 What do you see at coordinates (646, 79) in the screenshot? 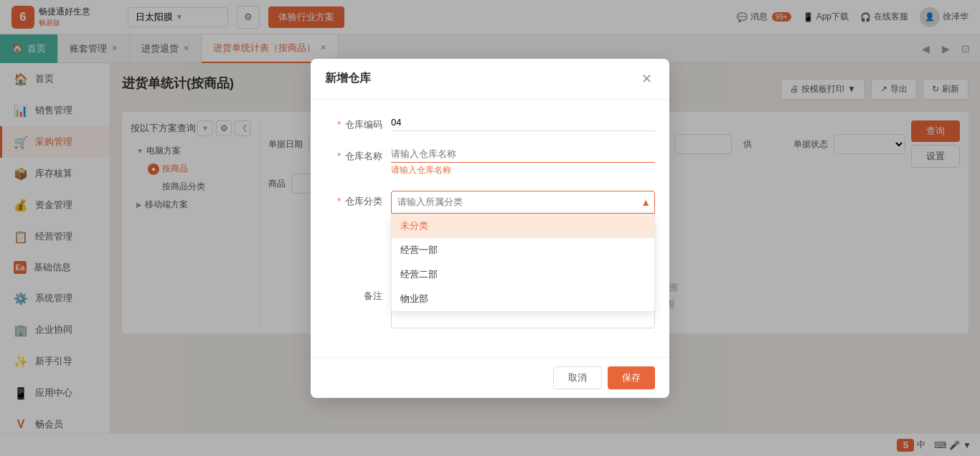
I see `modal-close-btn: ✕` at bounding box center [646, 79].